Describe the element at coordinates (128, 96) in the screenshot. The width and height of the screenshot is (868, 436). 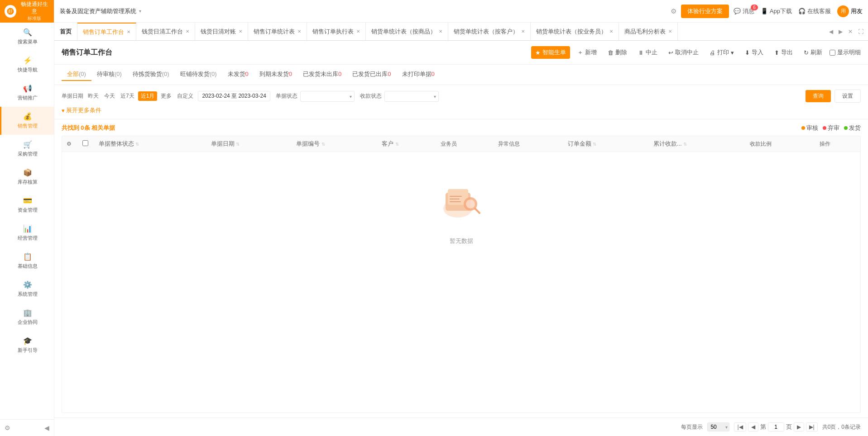
I see `date-7days-button: 近7天` at that location.